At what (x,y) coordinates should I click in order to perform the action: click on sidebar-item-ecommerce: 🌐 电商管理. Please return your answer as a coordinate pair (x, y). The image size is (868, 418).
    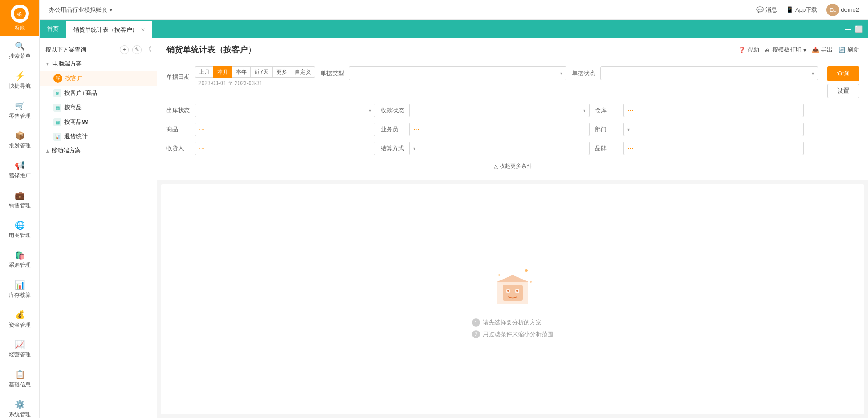
    Looking at the image, I should click on (20, 230).